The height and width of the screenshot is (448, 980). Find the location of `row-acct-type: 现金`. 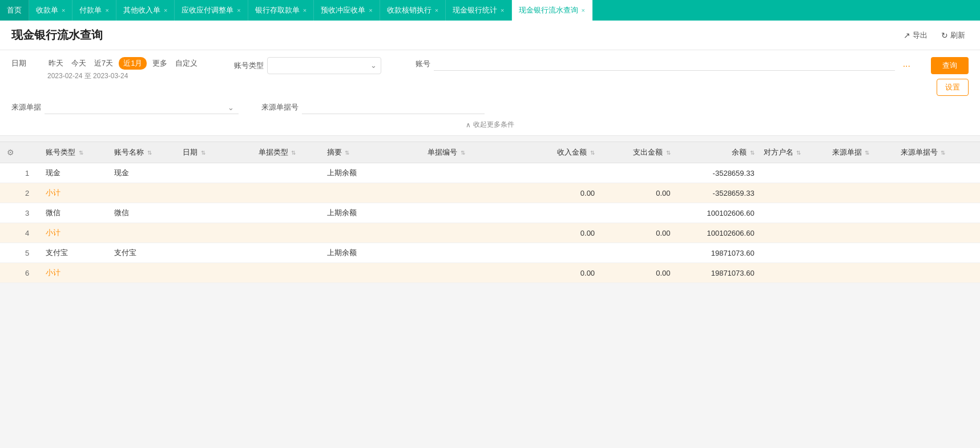

row-acct-type: 现金 is located at coordinates (75, 173).